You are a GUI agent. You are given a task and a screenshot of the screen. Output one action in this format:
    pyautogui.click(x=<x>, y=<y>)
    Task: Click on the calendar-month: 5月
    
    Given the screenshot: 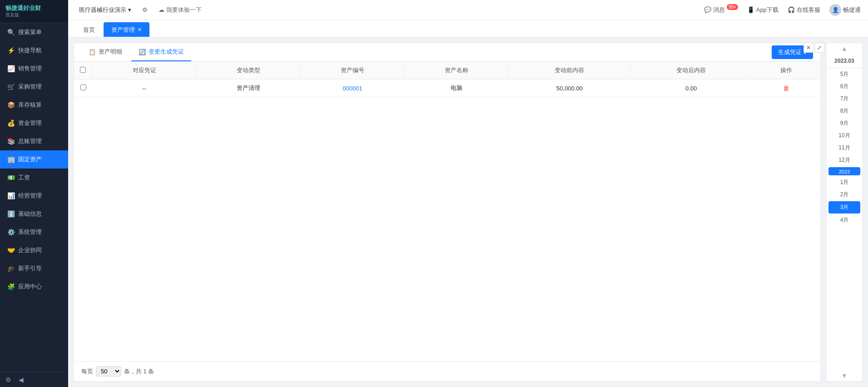 What is the action you would take?
    pyautogui.click(x=844, y=74)
    